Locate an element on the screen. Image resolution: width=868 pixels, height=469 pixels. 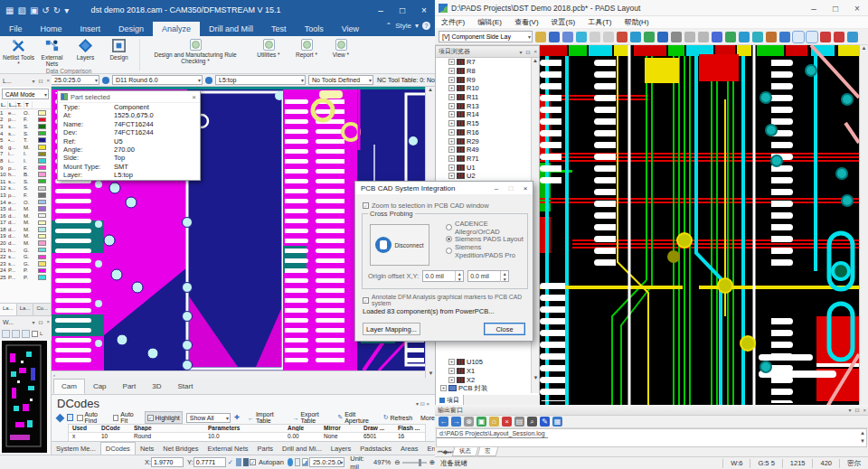
world-zoom-icon is located at coordinates (5, 334).